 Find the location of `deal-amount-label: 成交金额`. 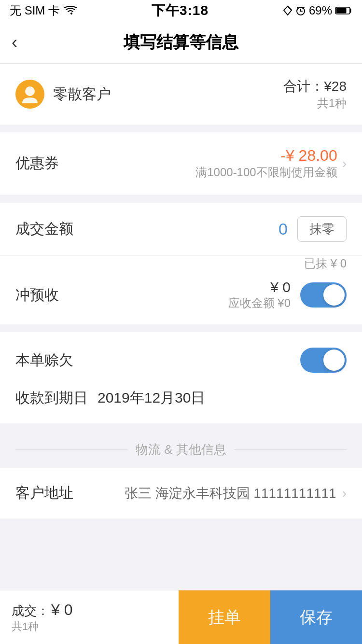

deal-amount-label: 成交金额 is located at coordinates (44, 229).